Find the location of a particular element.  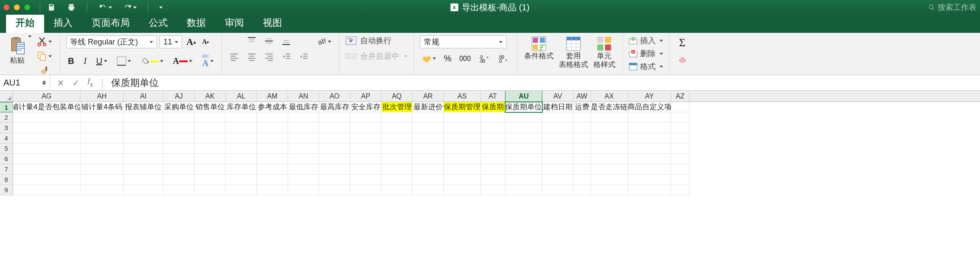

row-header-2: 2 is located at coordinates (6, 118).